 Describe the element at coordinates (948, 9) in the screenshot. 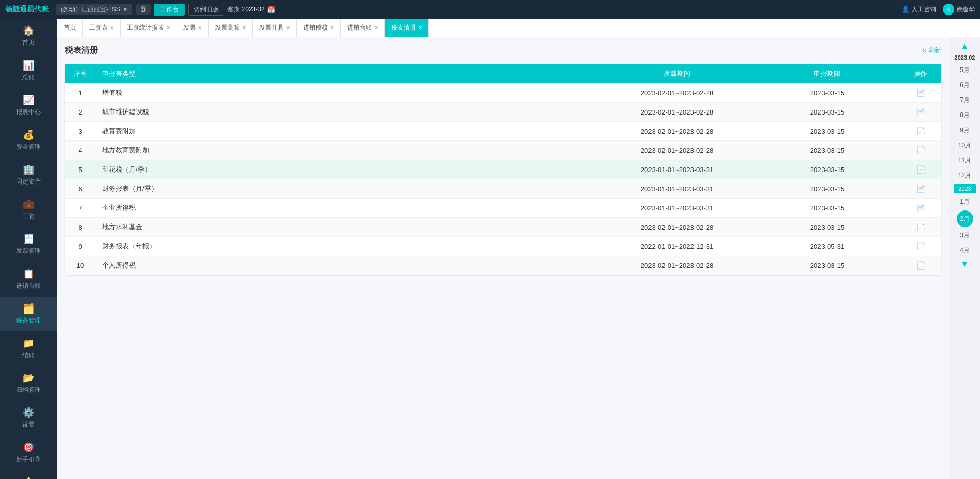

I see `user-avatar: 人` at that location.